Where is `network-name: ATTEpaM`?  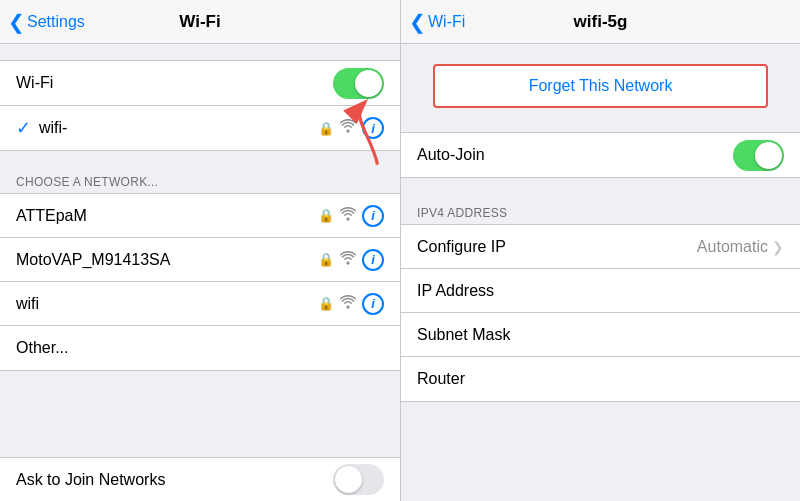
network-name: ATTEpaM is located at coordinates (167, 216).